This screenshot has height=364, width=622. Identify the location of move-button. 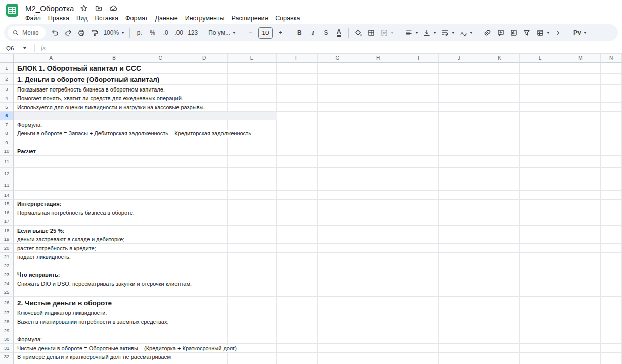
(99, 8).